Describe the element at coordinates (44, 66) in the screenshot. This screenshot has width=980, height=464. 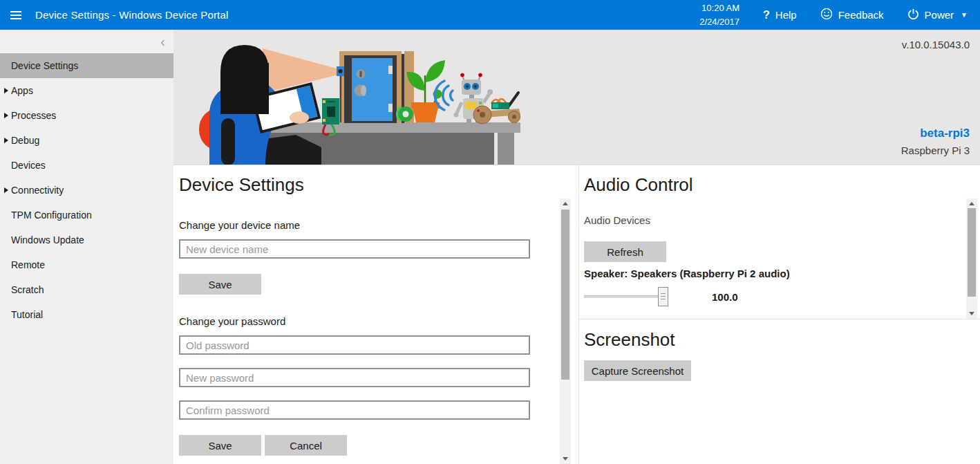
I see `sidebar-item-label: Device Settings` at that location.